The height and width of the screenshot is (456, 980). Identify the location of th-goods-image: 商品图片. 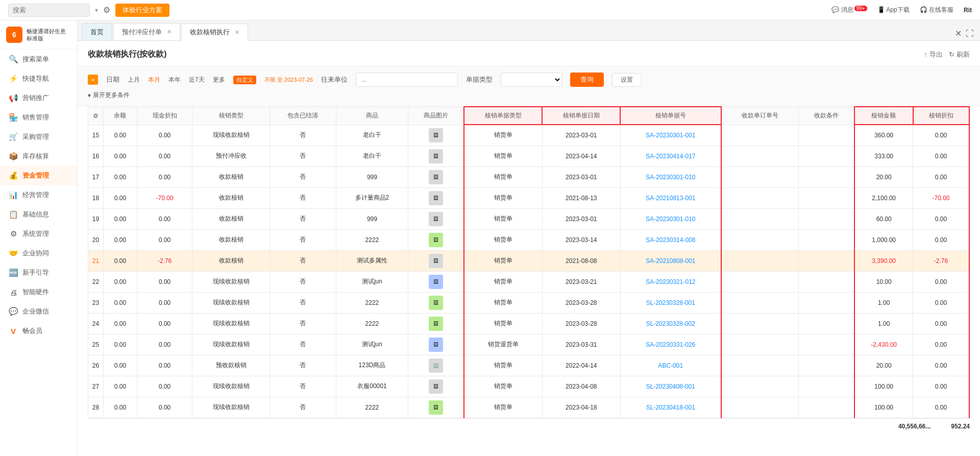
(436, 115).